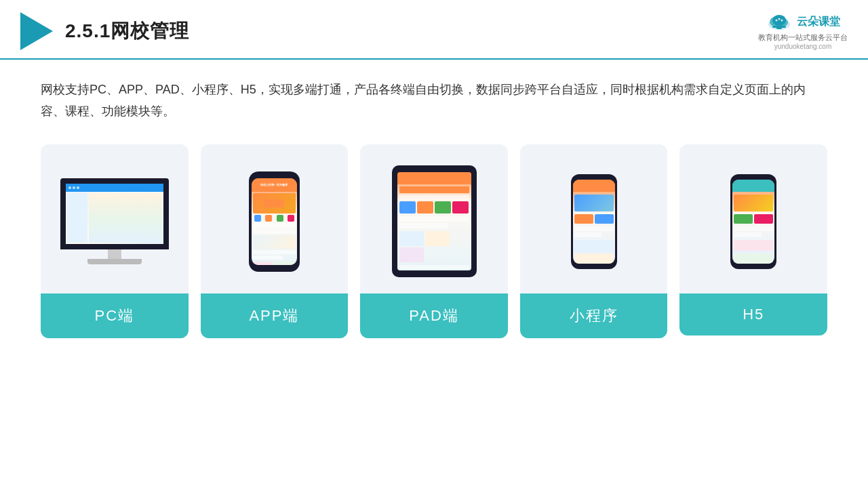 This screenshot has width=868, height=488. I want to click on cloud-logo-icon, so click(779, 22).